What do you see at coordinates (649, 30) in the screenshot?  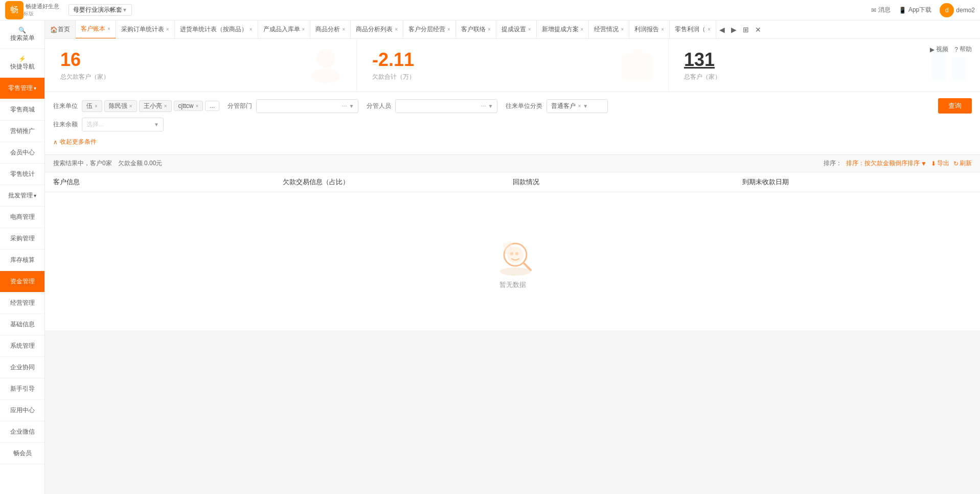 I see `tab-profit-report: 利润报告 ×` at bounding box center [649, 30].